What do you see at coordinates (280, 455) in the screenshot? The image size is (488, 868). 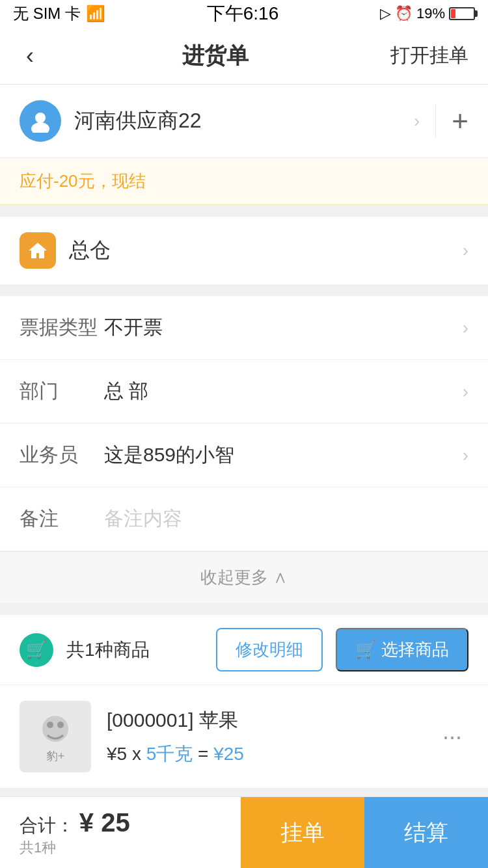 I see `salesperson-value: 这是859的小智` at bounding box center [280, 455].